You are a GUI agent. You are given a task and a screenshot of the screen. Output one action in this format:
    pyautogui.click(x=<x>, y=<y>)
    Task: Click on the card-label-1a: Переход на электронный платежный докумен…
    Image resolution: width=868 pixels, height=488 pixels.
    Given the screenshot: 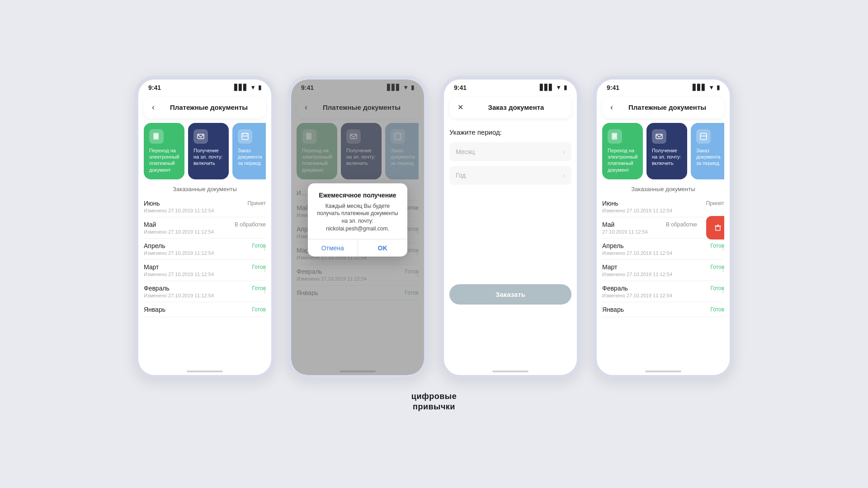 What is the action you would take?
    pyautogui.click(x=164, y=160)
    